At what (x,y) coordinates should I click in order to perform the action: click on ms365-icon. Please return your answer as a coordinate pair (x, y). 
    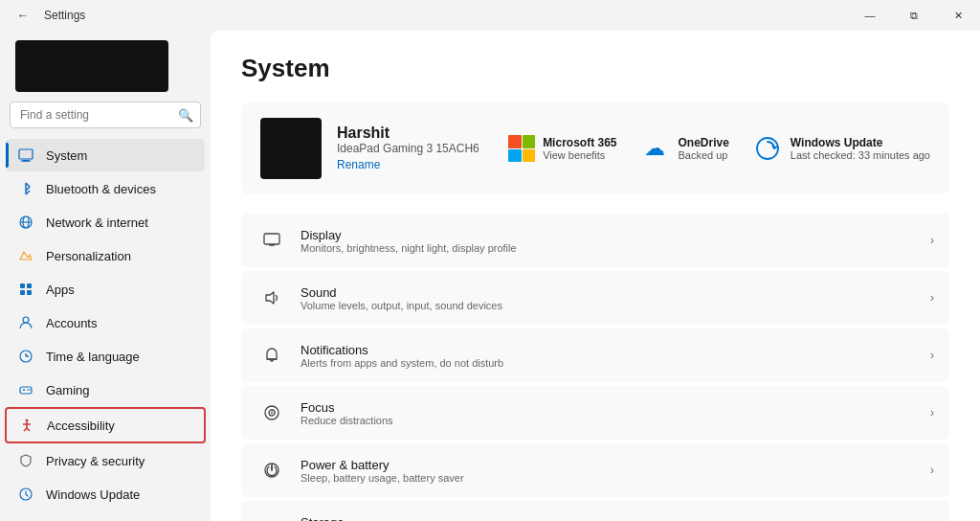
    Looking at the image, I should click on (522, 148).